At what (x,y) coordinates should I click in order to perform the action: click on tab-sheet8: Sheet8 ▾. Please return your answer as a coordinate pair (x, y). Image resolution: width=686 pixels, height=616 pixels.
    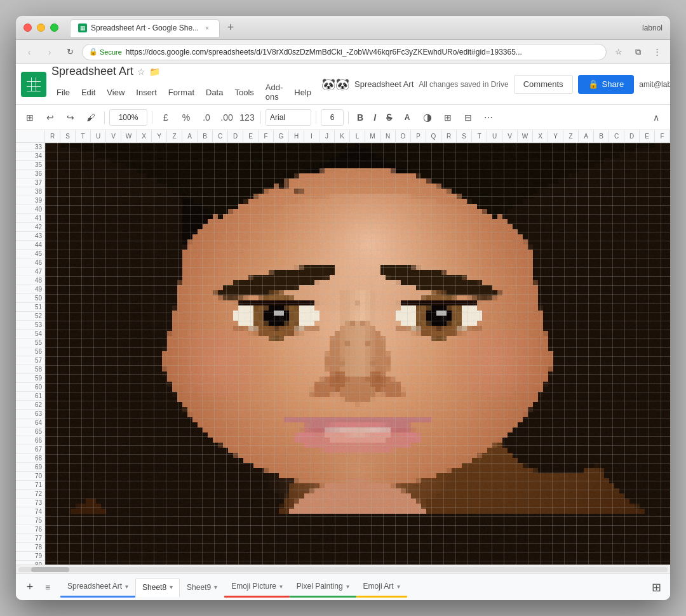
    Looking at the image, I should click on (158, 587).